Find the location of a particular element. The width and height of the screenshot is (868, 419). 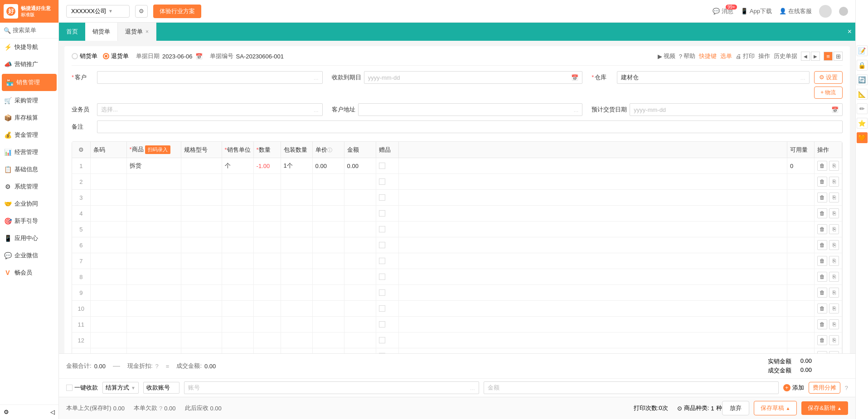

add-plus-icon: + is located at coordinates (787, 388).